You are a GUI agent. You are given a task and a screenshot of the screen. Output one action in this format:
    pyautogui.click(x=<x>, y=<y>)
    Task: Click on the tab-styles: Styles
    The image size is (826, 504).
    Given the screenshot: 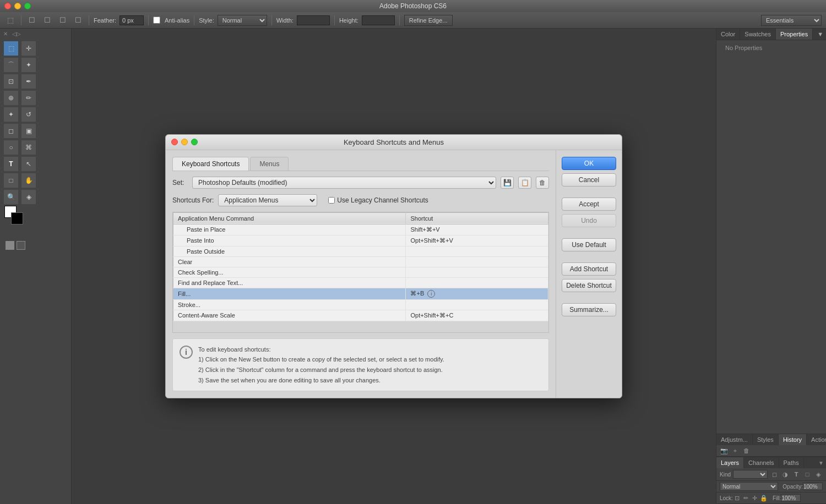 What is the action you would take?
    pyautogui.click(x=765, y=440)
    